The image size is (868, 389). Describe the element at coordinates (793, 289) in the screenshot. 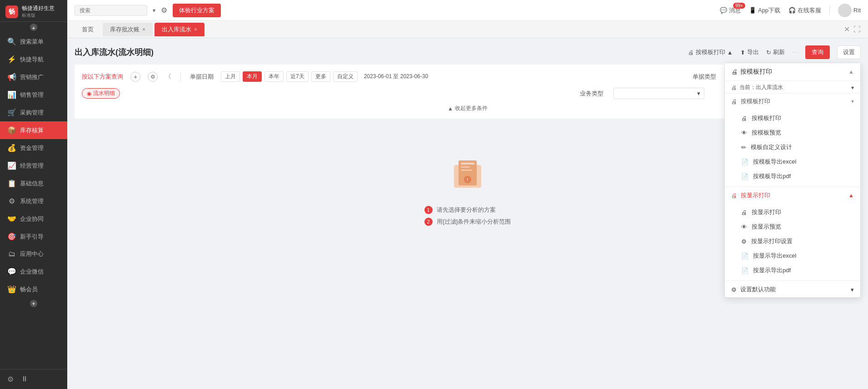

I see `settings-default-item: ⚙ 设置默认功能 ▾` at that location.